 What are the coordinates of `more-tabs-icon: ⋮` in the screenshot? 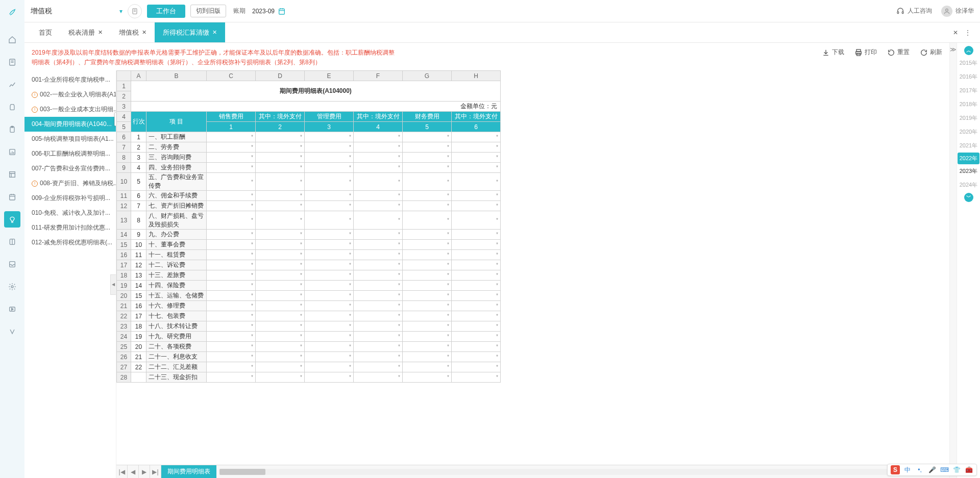 It's located at (968, 33).